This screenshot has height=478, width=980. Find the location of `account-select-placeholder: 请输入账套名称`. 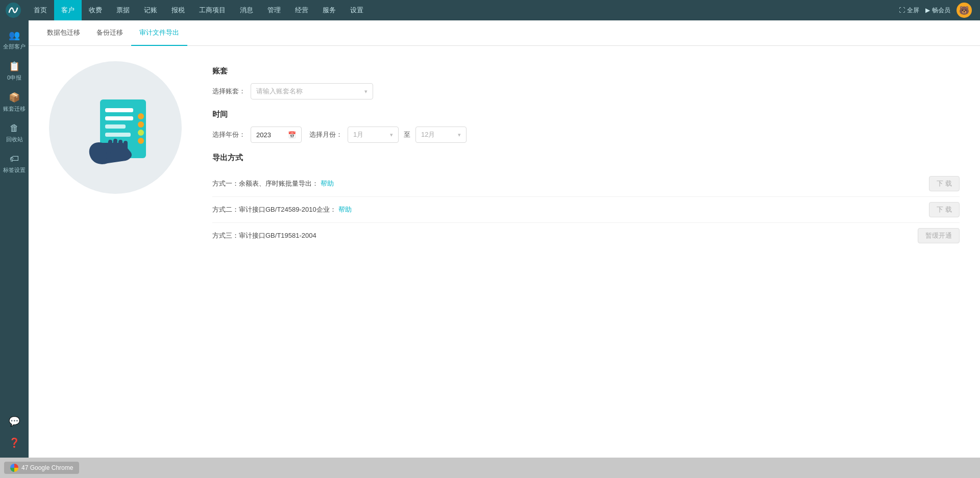

account-select-placeholder: 请输入账套名称 is located at coordinates (280, 91).